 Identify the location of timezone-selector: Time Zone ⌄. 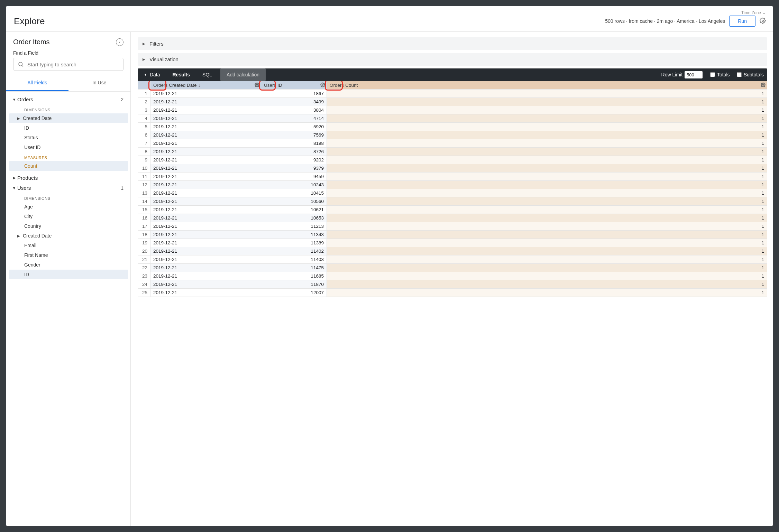
(753, 13).